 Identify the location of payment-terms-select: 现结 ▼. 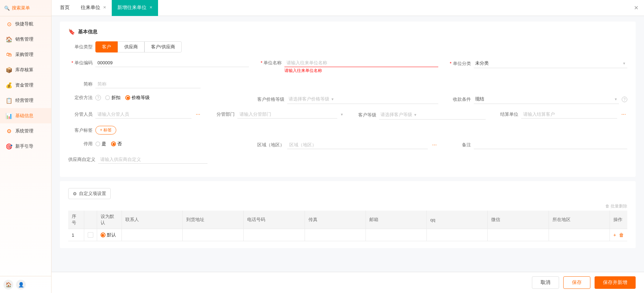
(547, 99).